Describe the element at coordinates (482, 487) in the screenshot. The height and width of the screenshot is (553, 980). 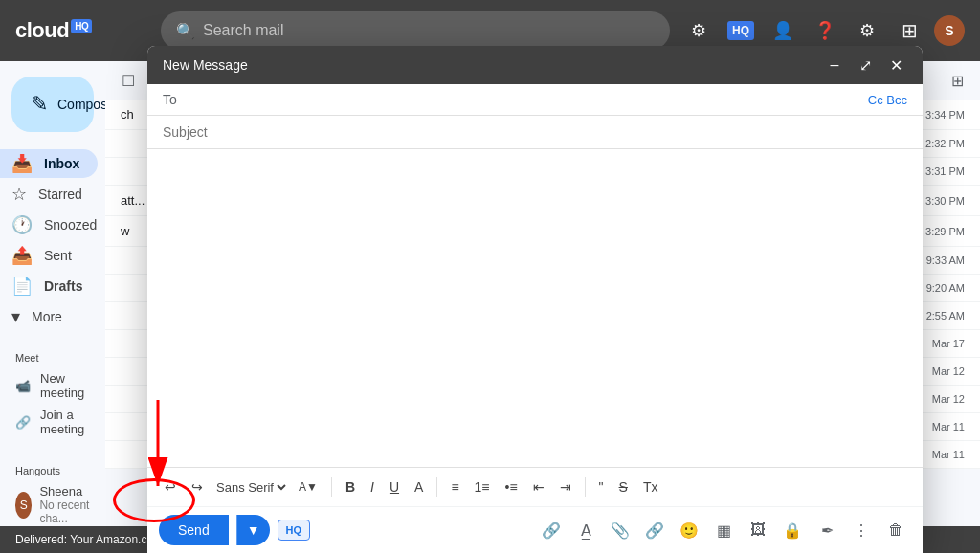
I see `ordered-list-btn: 1≡` at that location.